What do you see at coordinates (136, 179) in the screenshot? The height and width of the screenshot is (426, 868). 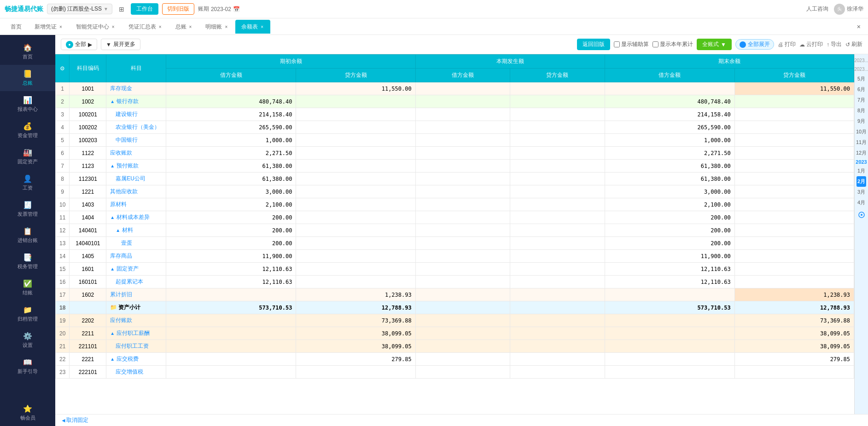 I see `row-name-cell: 嘉属EU公司` at bounding box center [136, 179].